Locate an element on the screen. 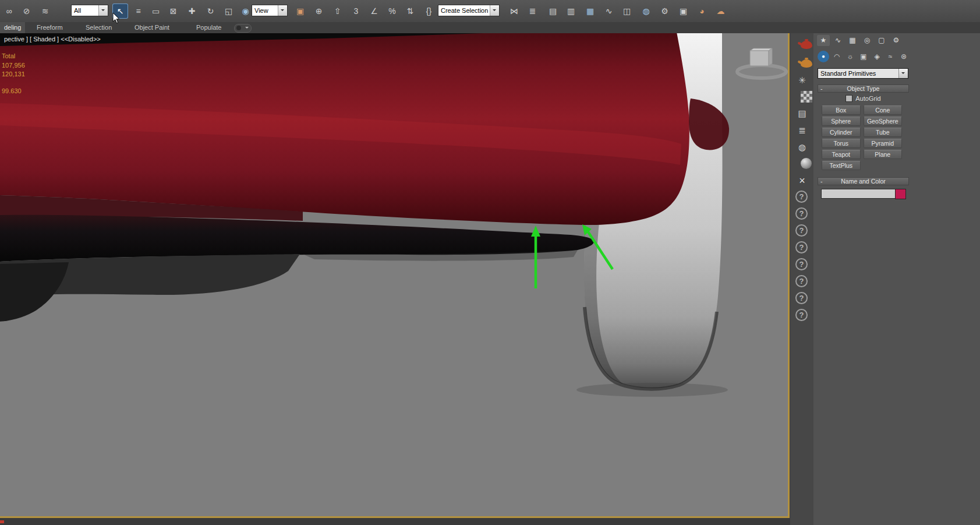  ribbon-toggle-icon: ▦ is located at coordinates (590, 11).